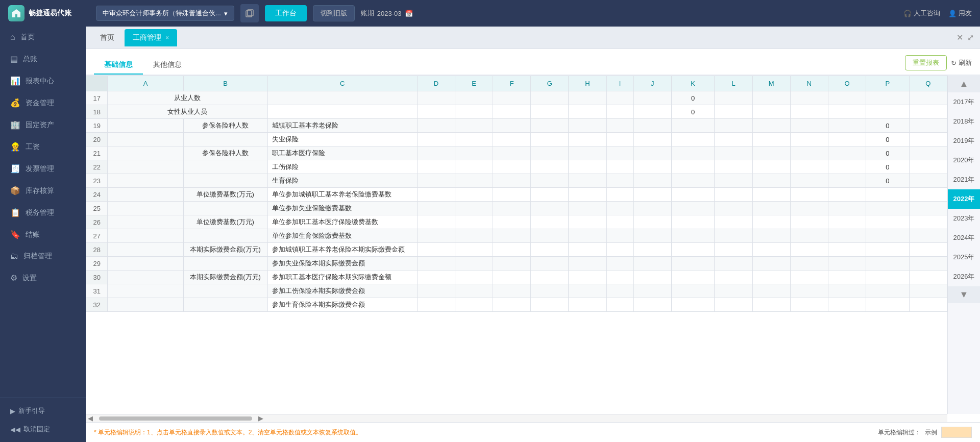 The width and height of the screenshot is (980, 442). Describe the element at coordinates (436, 263) in the screenshot. I see `cell-d29` at that location.